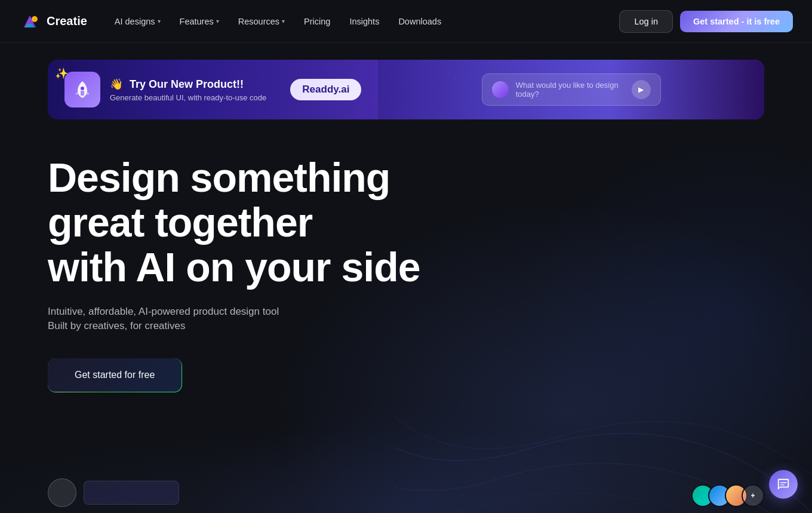 The width and height of the screenshot is (812, 513). What do you see at coordinates (728, 499) in the screenshot?
I see `bottom-right-preview: +` at bounding box center [728, 499].